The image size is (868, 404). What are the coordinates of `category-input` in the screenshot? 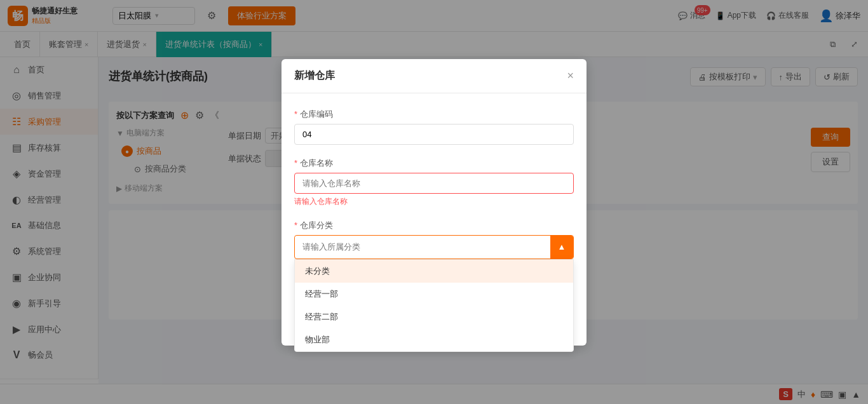 It's located at (423, 246).